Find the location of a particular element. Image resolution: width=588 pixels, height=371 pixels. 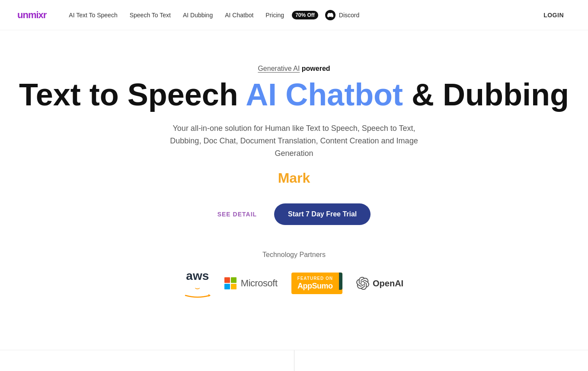

aws-partner: aws ⌣ is located at coordinates (198, 283).